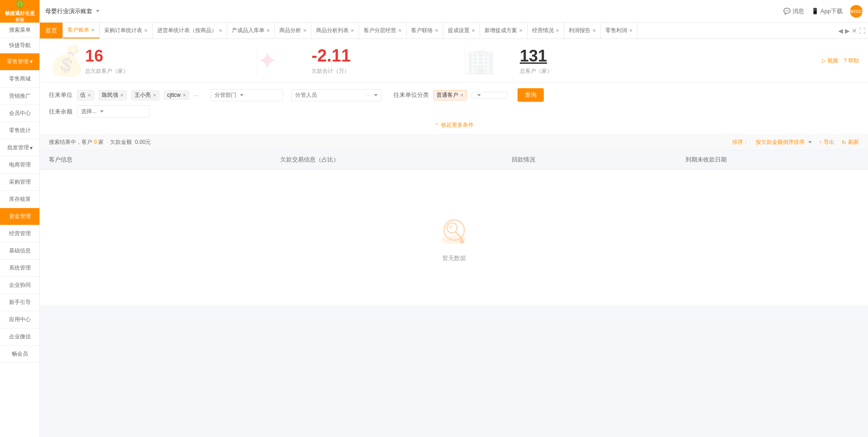 The width and height of the screenshot is (868, 437). Describe the element at coordinates (383, 31) in the screenshot. I see `tab-customer-segment: 客户分层经营 ✕` at that location.